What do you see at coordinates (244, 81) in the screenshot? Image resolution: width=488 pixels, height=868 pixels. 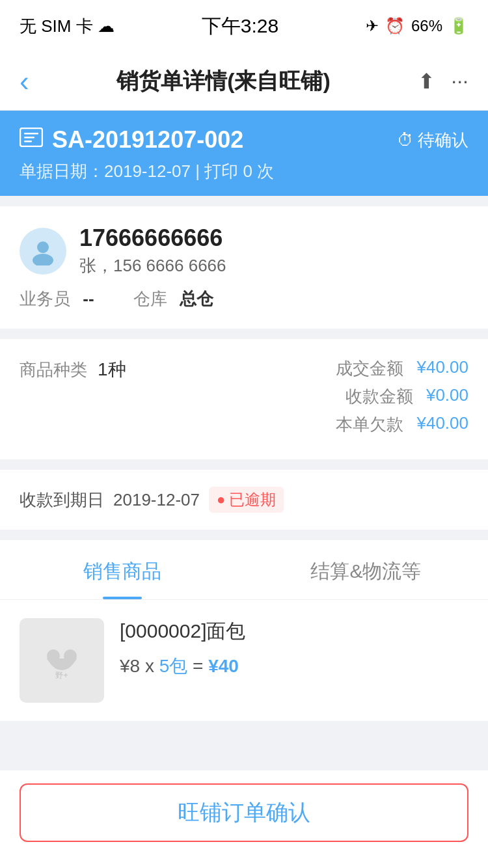 I see `nav-bar: ‹ 销货单详情(来自旺铺) ⬆ ···` at bounding box center [244, 81].